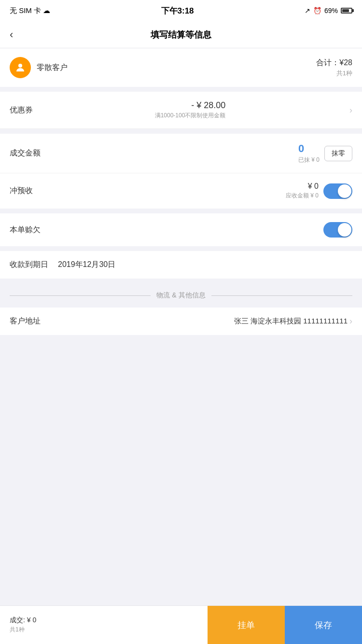  What do you see at coordinates (181, 295) in the screenshot?
I see `logistics-section: 物流 & 其他信息` at bounding box center [181, 295].